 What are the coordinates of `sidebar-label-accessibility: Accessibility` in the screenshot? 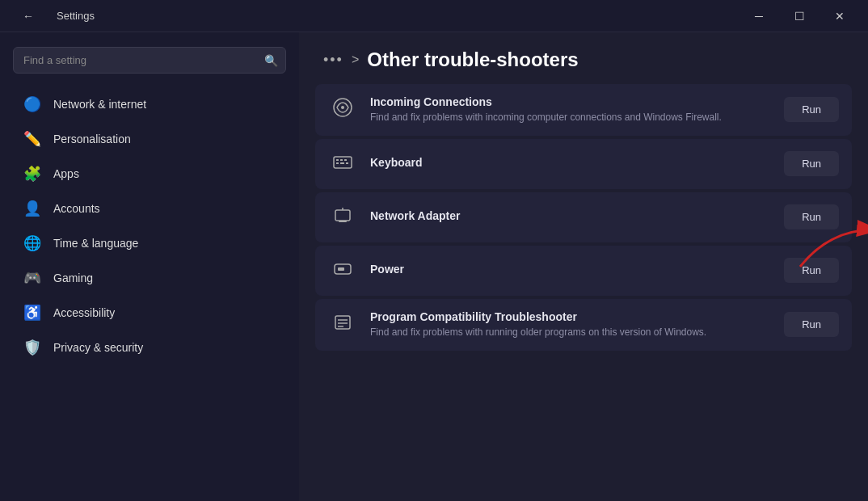 It's located at (84, 313).